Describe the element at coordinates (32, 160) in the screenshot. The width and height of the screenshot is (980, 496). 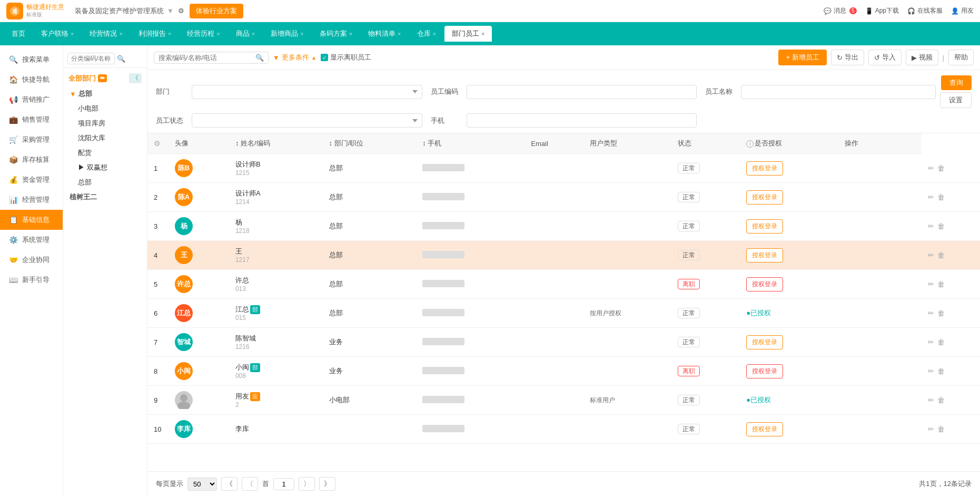
I see `sidebar-item-inventory: 📦库存核算` at that location.